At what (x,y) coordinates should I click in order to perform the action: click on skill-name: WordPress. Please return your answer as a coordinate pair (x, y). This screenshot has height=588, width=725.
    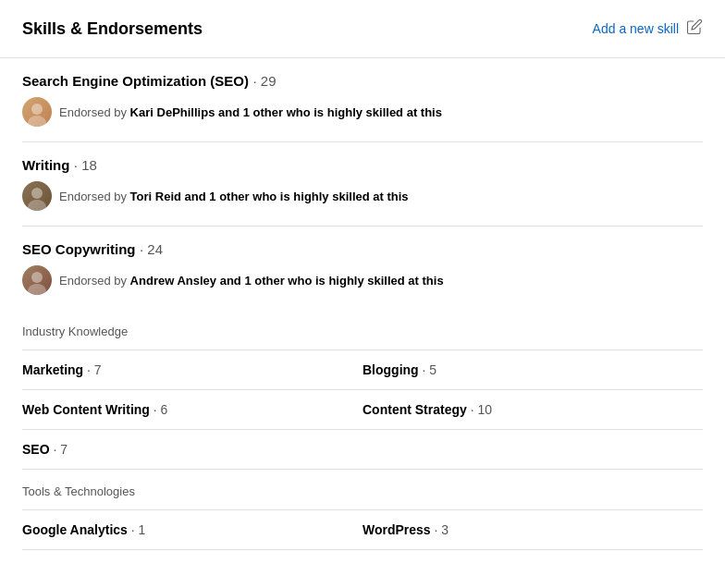
    Looking at the image, I should click on (397, 530).